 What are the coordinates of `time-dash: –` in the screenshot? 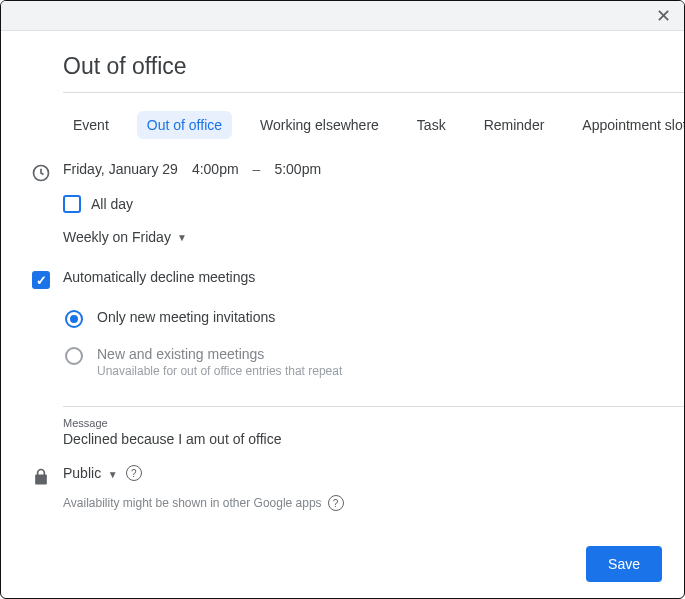 It's located at (257, 169).